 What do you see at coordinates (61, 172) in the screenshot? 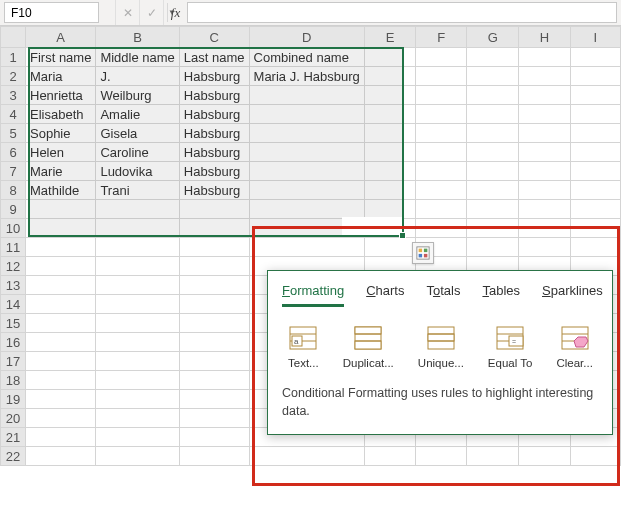
I see `cell: Marie` at bounding box center [61, 172].